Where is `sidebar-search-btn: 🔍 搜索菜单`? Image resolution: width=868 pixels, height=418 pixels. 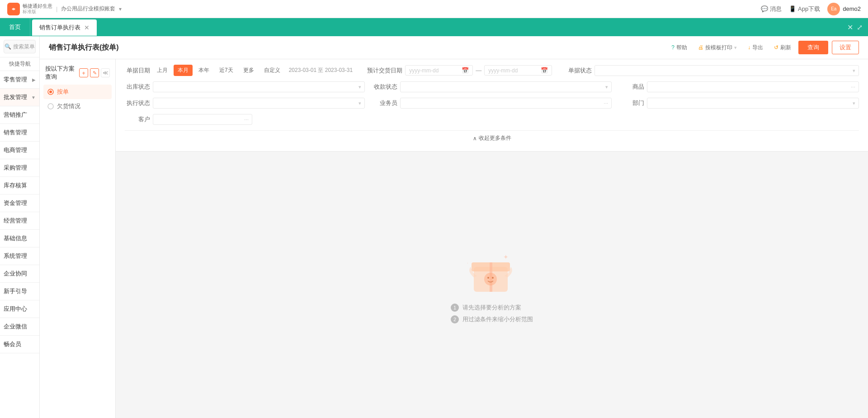 sidebar-search-btn: 🔍 搜索菜单 is located at coordinates (20, 47).